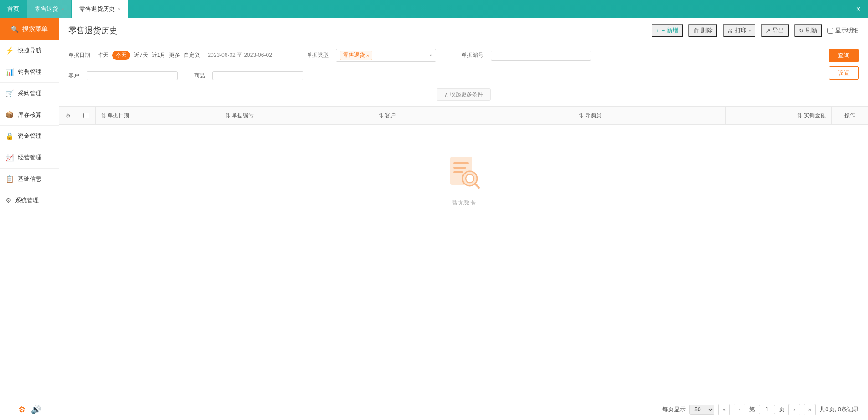 The height and width of the screenshot is (420, 868). What do you see at coordinates (739, 31) in the screenshot?
I see `print-button: 🖨 打印 ▾` at bounding box center [739, 31].